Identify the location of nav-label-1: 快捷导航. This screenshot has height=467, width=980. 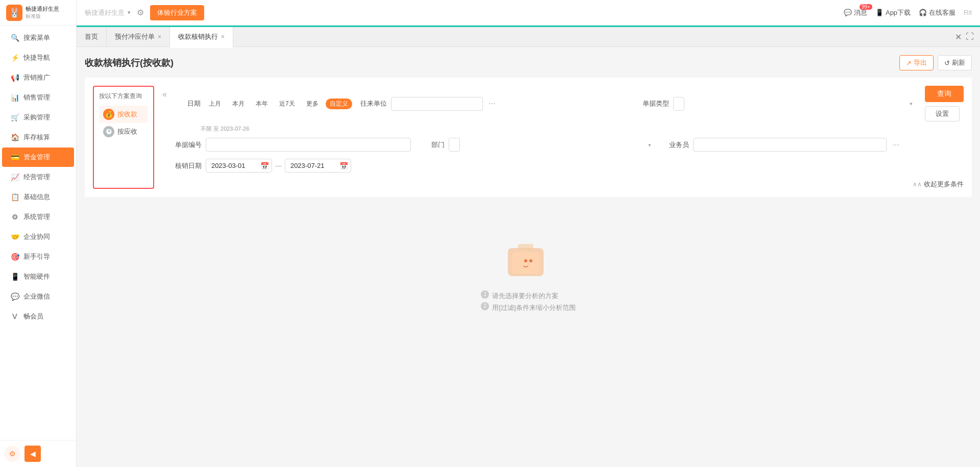
(37, 58).